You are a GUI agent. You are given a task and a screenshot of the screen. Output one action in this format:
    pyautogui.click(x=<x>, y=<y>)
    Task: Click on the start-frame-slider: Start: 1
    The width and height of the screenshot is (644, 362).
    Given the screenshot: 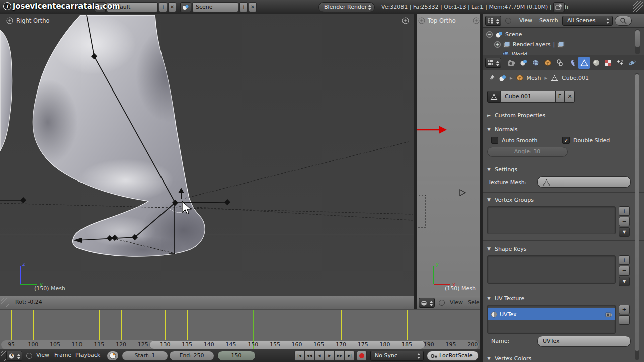 What is the action you would take?
    pyautogui.click(x=145, y=356)
    